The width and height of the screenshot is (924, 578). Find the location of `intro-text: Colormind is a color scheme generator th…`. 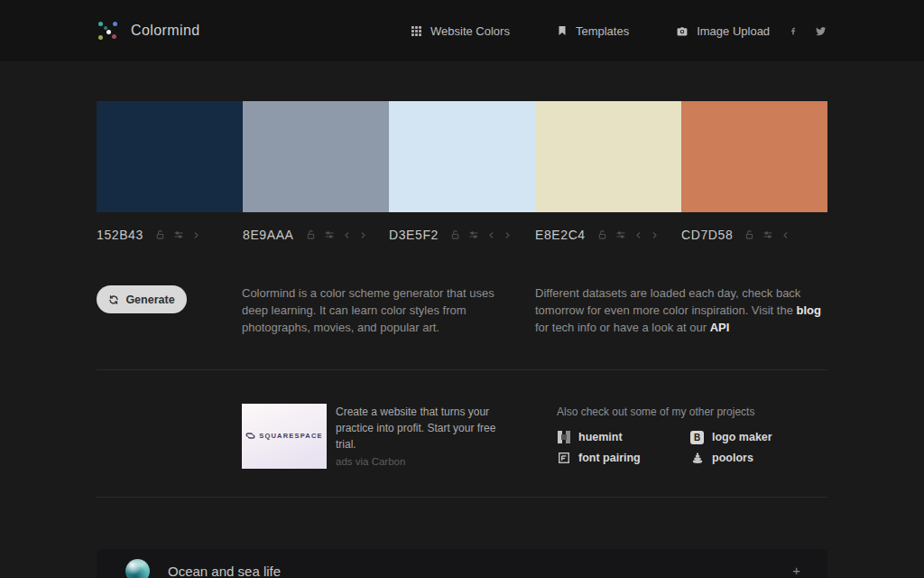

intro-text: Colormind is a color scheme generator th… is located at coordinates (374, 311).